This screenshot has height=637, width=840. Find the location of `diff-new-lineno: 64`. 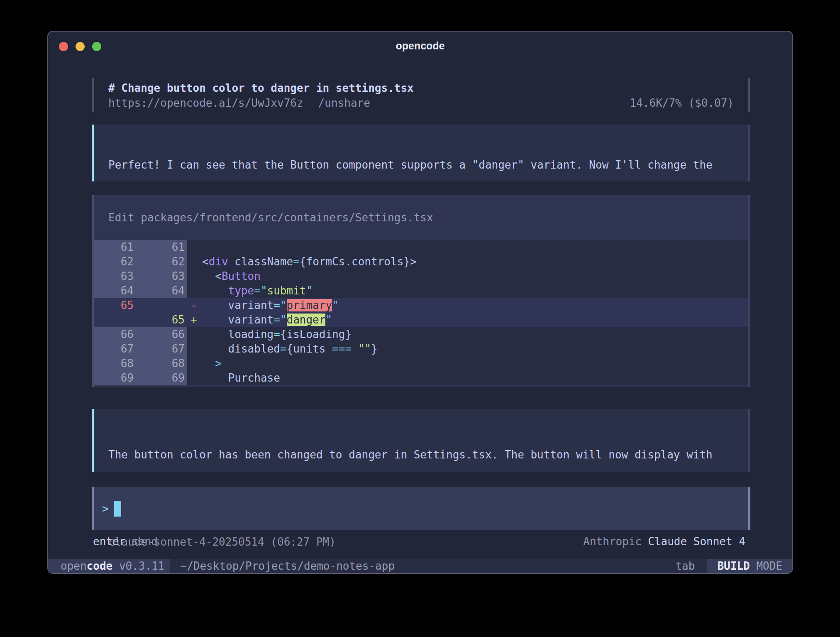

diff-new-lineno: 64 is located at coordinates (161, 291).